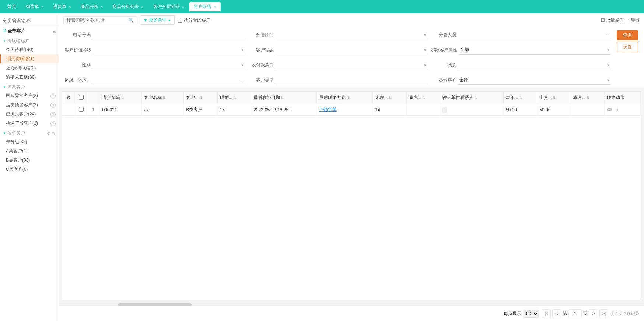 The width and height of the screenshot is (644, 321). What do you see at coordinates (594, 314) in the screenshot?
I see `next-page-button: >` at bounding box center [594, 314].